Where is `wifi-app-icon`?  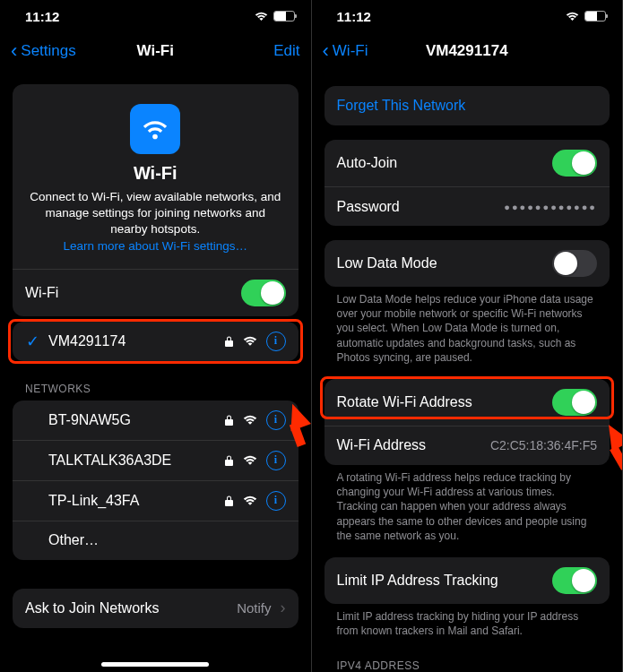 wifi-app-icon is located at coordinates (155, 129).